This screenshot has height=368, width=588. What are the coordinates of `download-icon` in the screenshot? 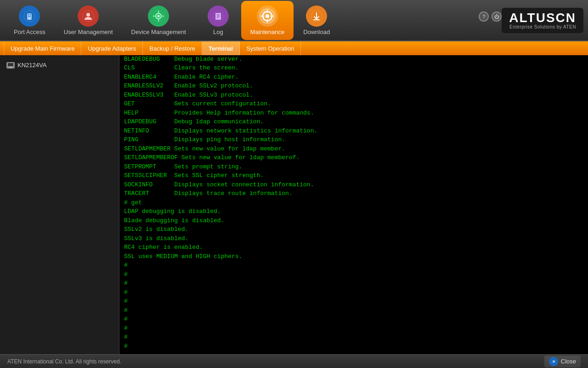 It's located at (317, 16).